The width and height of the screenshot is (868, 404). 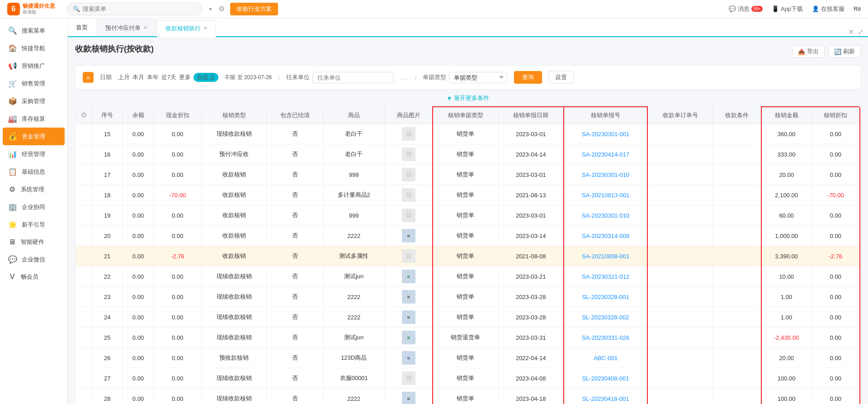 I want to click on sidebar-item-purchase: 📦采购管理, so click(x=33, y=101).